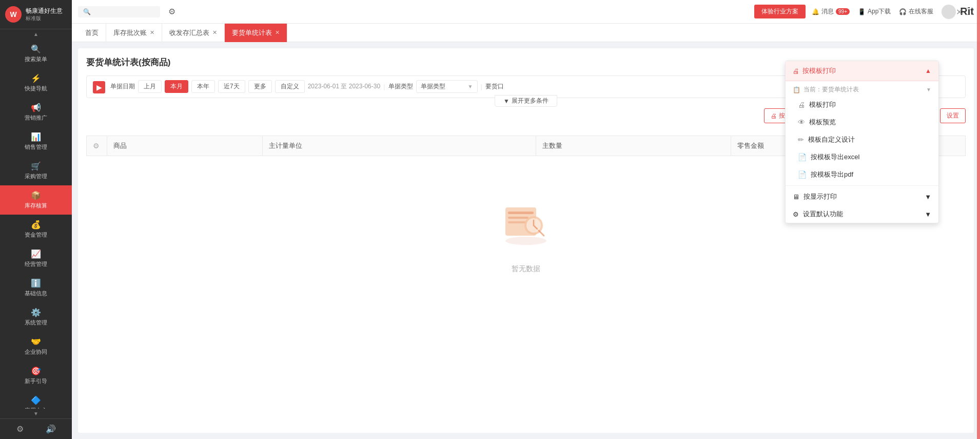 This screenshot has height=439, width=980. I want to click on close-tab-order-stats: ✕, so click(277, 33).